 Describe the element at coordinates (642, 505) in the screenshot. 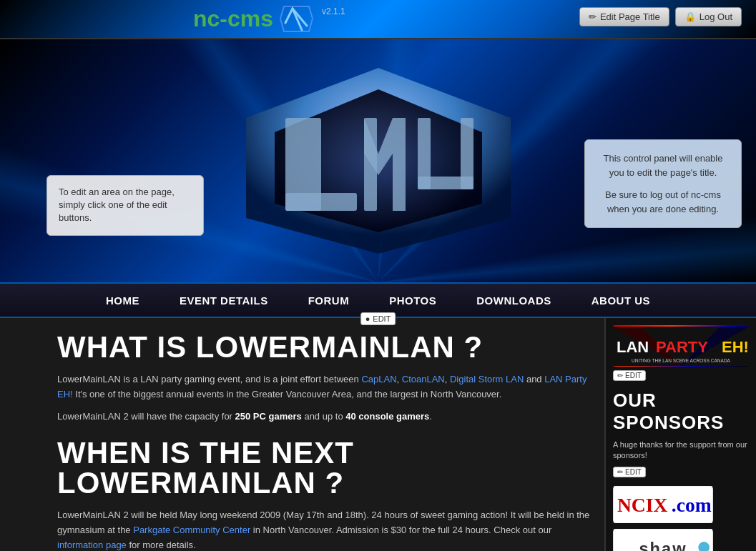

I see `svg-text: NCIX` at that location.